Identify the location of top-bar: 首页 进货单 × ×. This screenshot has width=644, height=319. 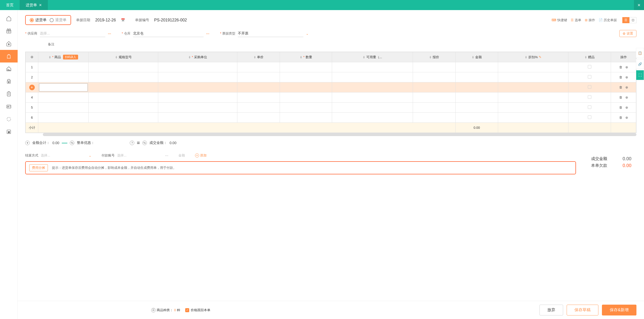
(322, 5).